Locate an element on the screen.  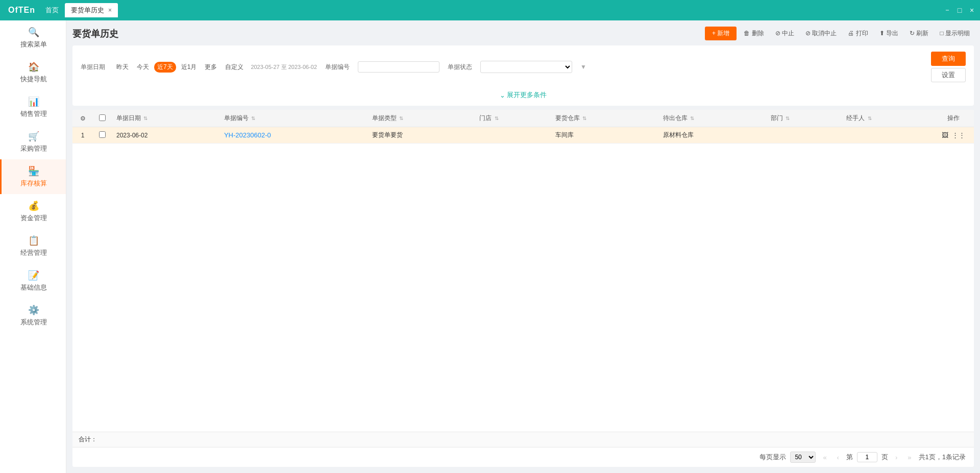
col-pending-warehouse: 待出仓库 ⇅ is located at coordinates (712, 119).